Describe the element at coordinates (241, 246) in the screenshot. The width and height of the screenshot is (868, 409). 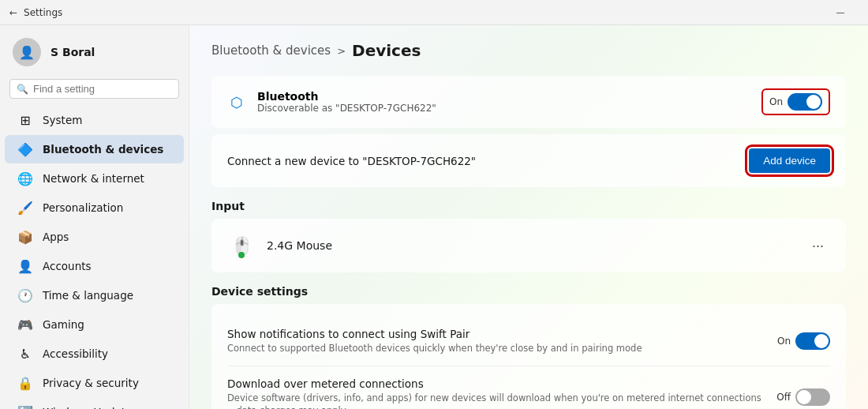
I see `mouse-icon: 🖱️` at that location.